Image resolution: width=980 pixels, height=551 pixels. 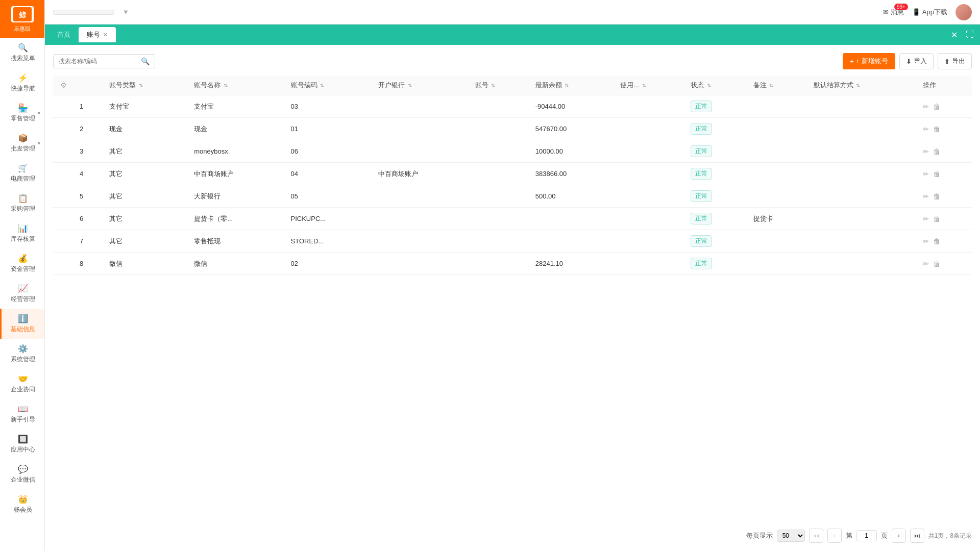 What do you see at coordinates (141, 86) in the screenshot?
I see `sort-type-icon: ⇅` at bounding box center [141, 86].